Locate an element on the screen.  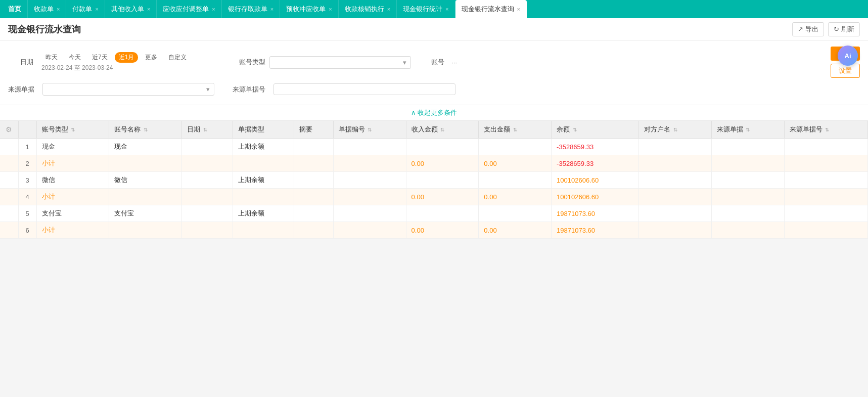
row-counterpart is located at coordinates (675, 197).